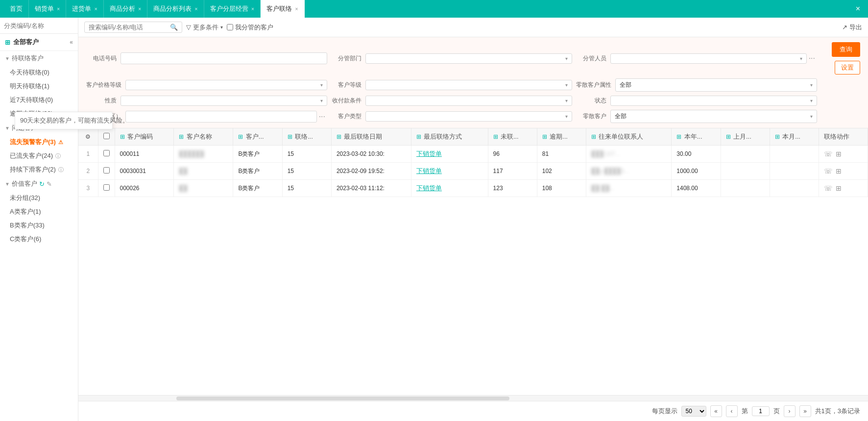 The width and height of the screenshot is (868, 421). Describe the element at coordinates (469, 59) in the screenshot. I see `filter-dept-select: ▾` at that location.